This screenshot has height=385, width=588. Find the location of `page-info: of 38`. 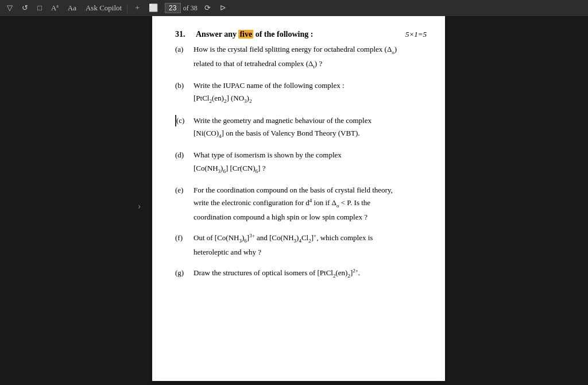

page-info: of 38 is located at coordinates (181, 8).